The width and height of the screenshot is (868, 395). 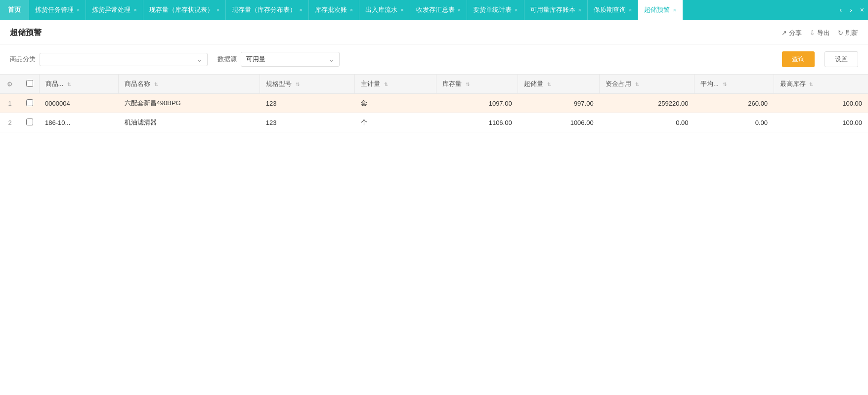 I want to click on nav-tab-4: 库存批次账 ×, so click(x=334, y=10).